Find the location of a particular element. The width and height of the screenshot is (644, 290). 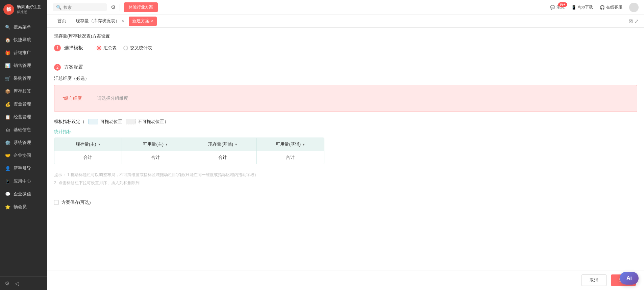

sidebar-item-search-menu: 🔍 搜索菜单 is located at coordinates (24, 27).